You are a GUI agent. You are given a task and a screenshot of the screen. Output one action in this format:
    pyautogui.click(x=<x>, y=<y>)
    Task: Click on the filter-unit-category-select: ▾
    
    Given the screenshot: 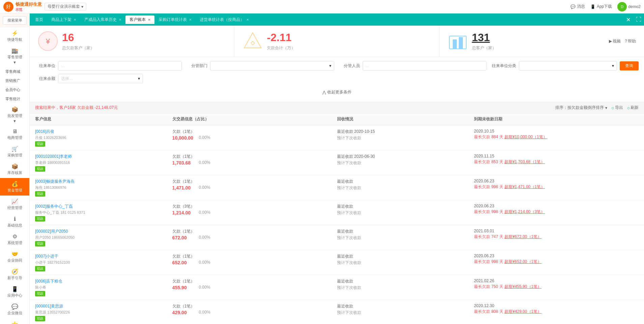 What is the action you would take?
    pyautogui.click(x=568, y=66)
    